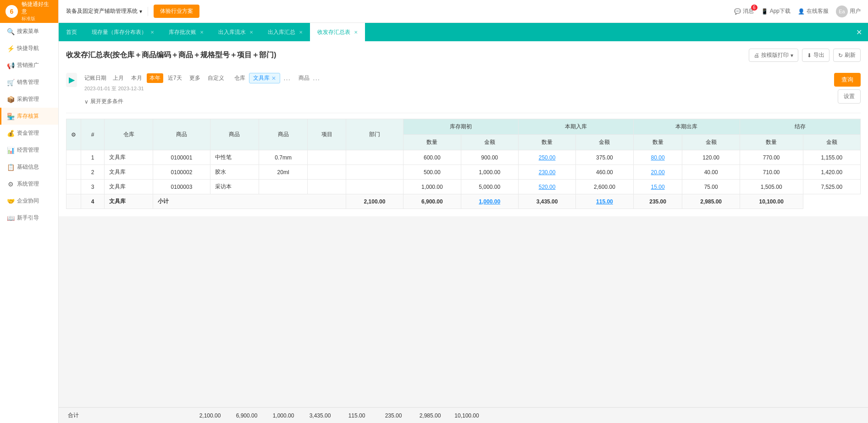  Describe the element at coordinates (133, 11) in the screenshot. I see `header-left: 装备及固定资产辅助管理系统 ▾ 体验行业方案` at that location.